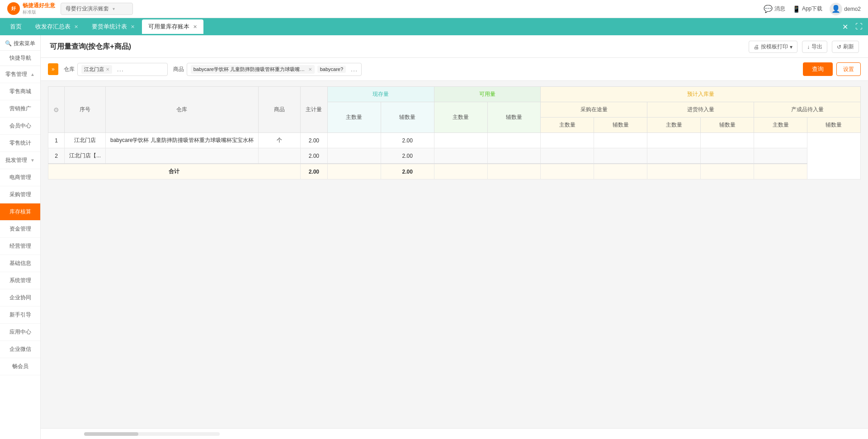 Image resolution: width=868 pixels, height=439 pixels. I want to click on row-2-purchase-onway-aux, so click(567, 156).